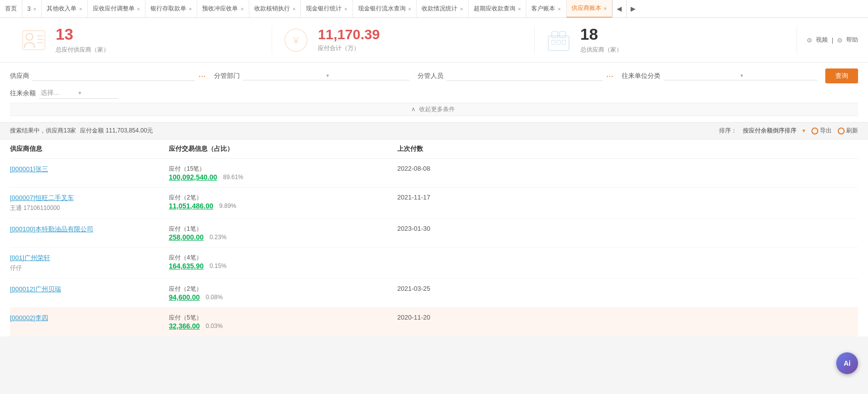  What do you see at coordinates (89, 229) in the screenshot?
I see `supplier-cell-2: [000100]本特勤油品有限公司` at bounding box center [89, 229].